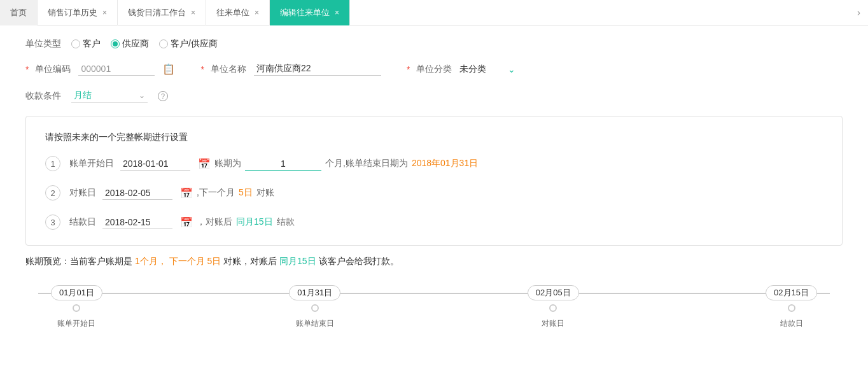 This screenshot has width=868, height=387. Describe the element at coordinates (155, 164) in the screenshot. I see `step-1-date-input` at that location.